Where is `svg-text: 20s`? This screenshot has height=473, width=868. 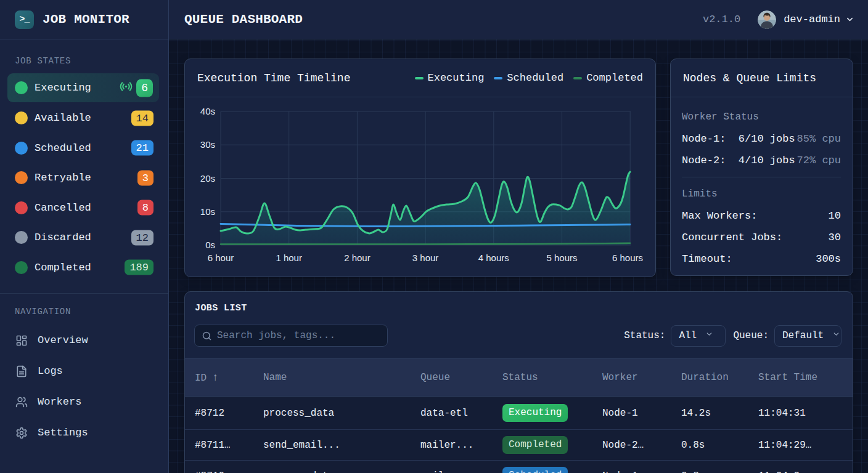 svg-text: 20s is located at coordinates (208, 179).